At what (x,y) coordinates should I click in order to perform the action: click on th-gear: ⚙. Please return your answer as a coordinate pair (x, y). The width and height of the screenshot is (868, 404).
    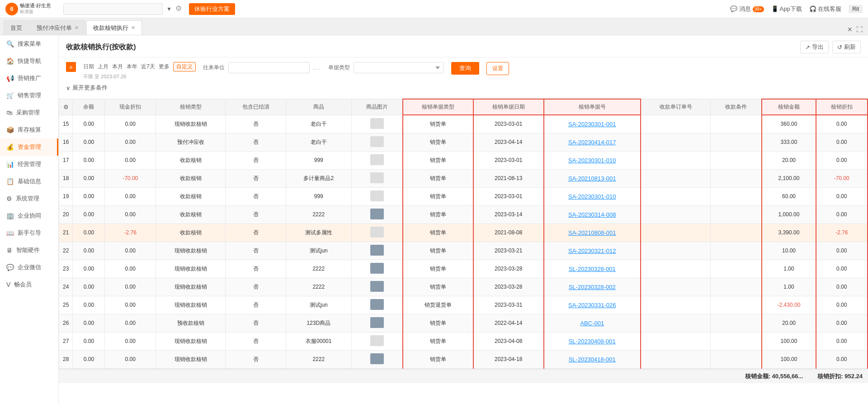
    Looking at the image, I should click on (66, 107).